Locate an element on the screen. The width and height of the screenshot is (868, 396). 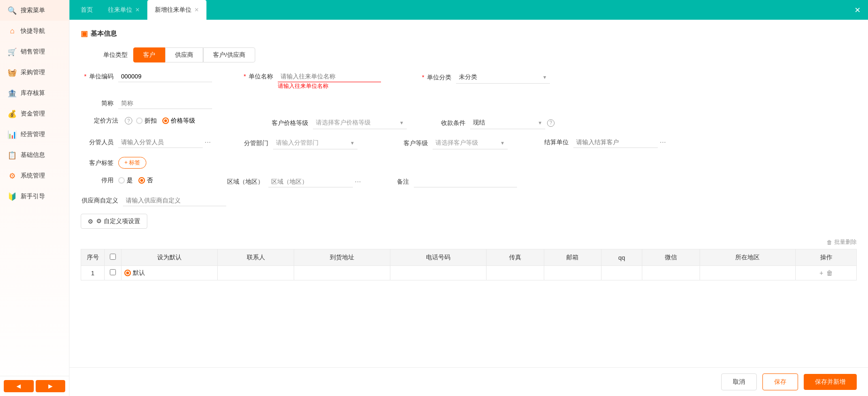
unit-name-error: 请输入往来单位名称 is located at coordinates (303, 86).